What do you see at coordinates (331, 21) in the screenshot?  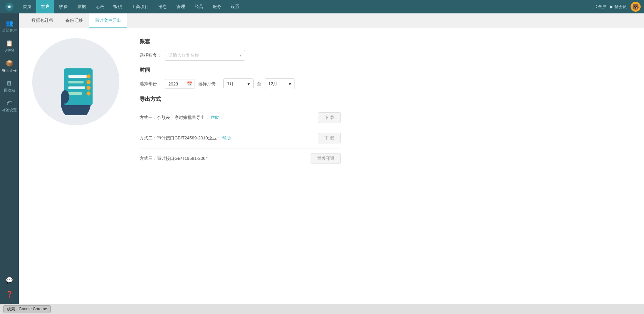 I see `tab-bar: 数据包迁移 备份迁移 审计文件导出` at bounding box center [331, 21].